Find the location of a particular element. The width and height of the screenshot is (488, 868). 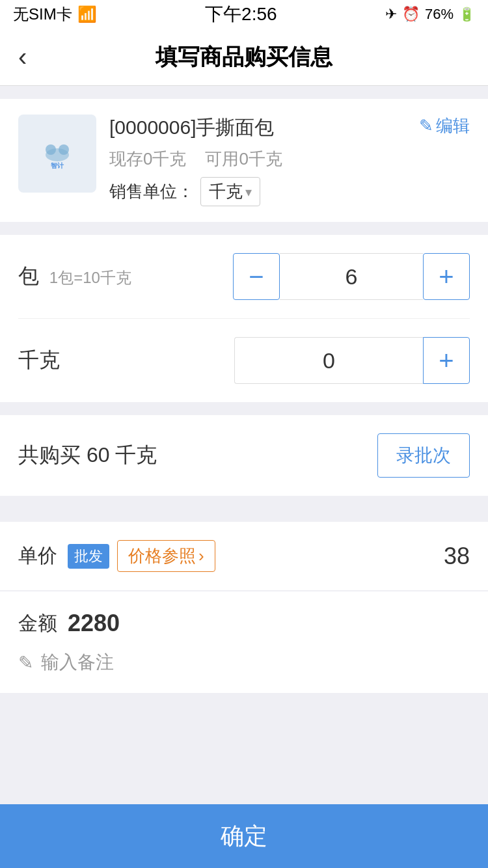

note-placeholder: 输入备注 is located at coordinates (77, 662).